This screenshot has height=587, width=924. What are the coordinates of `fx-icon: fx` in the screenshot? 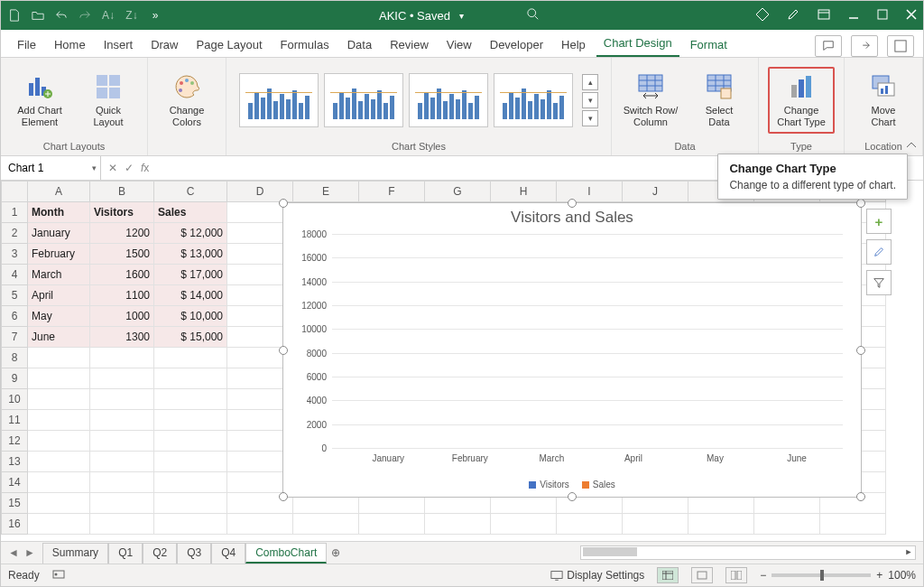 It's located at (144, 168).